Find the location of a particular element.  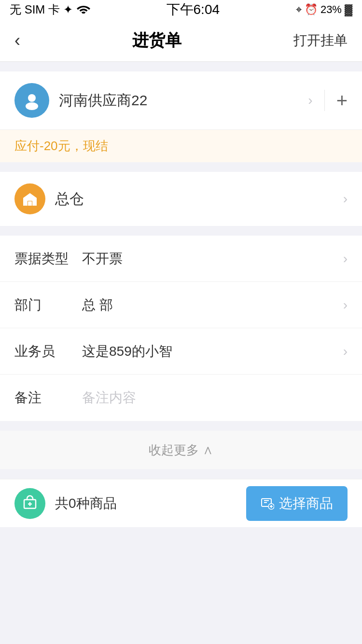

product-count: 共0种商品 is located at coordinates (151, 504).